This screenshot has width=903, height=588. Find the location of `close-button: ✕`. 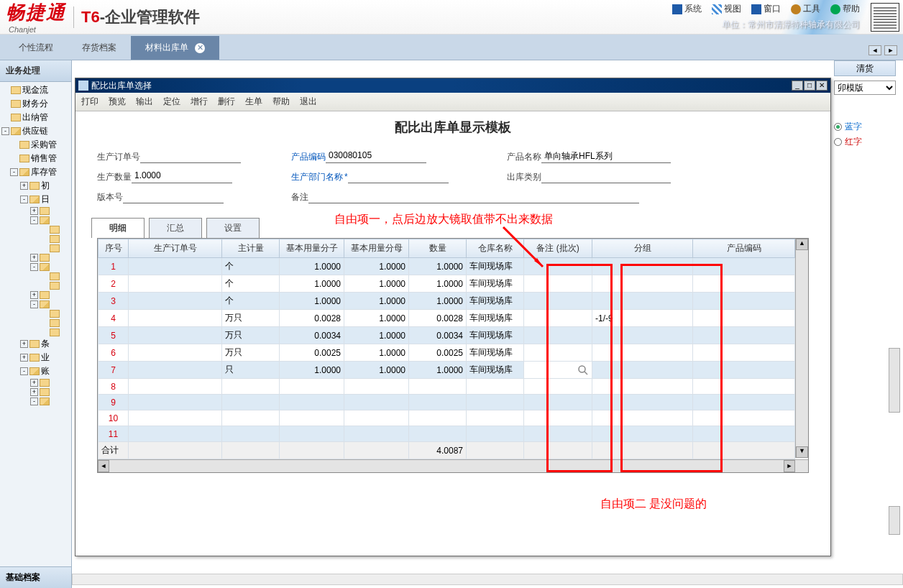

close-button: ✕ is located at coordinates (822, 86).